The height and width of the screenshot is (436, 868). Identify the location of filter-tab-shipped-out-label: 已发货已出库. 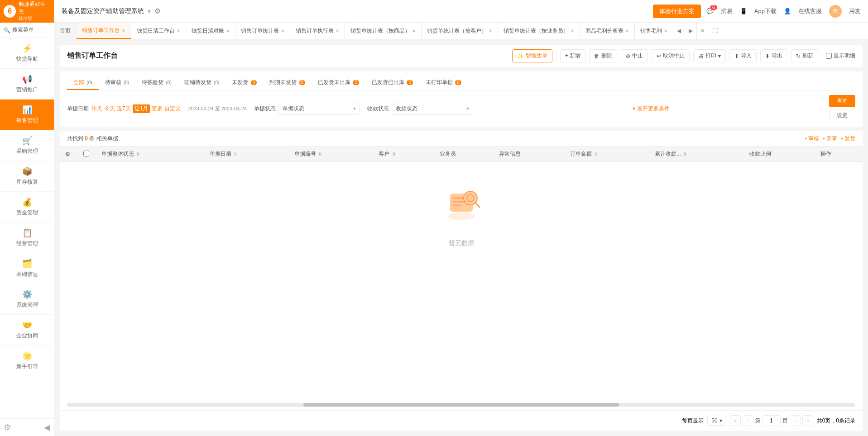
(388, 82).